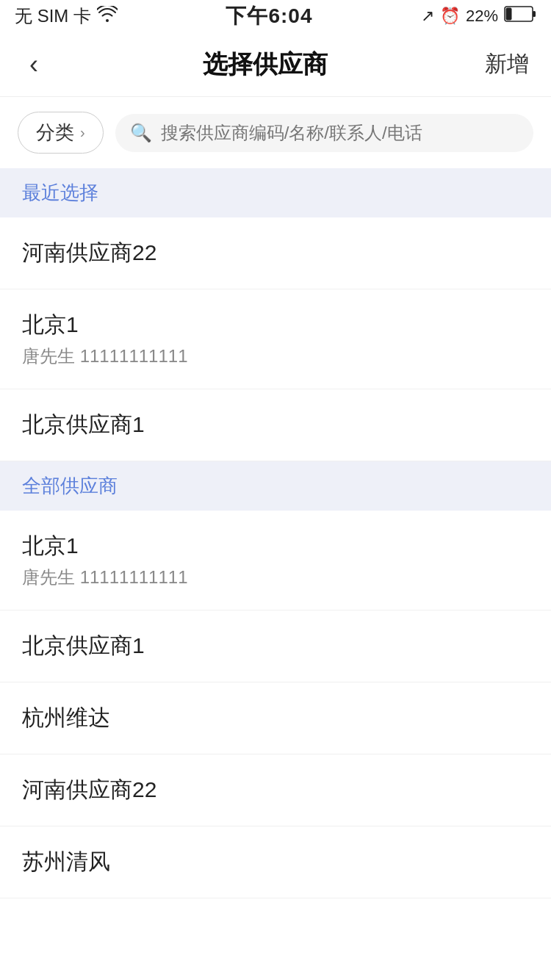  What do you see at coordinates (55, 132) in the screenshot?
I see `category-label: 分类` at bounding box center [55, 132].